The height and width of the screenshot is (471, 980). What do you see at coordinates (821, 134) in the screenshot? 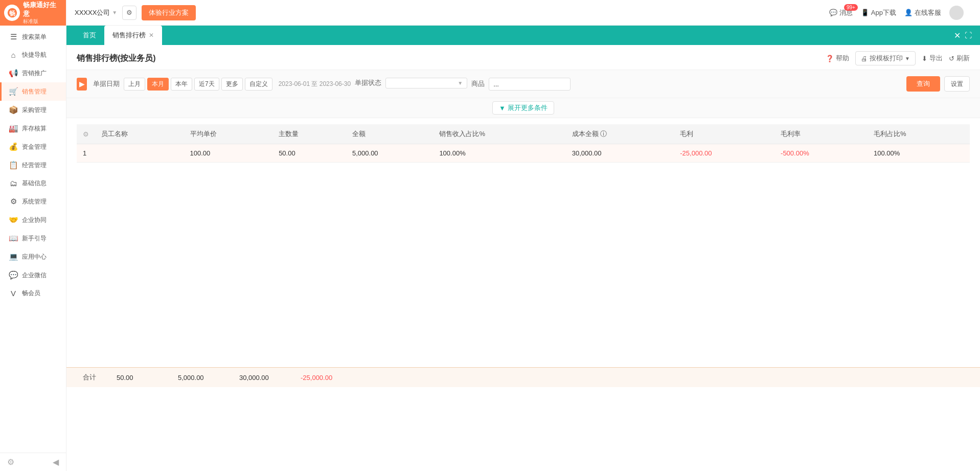
I see `col-profit-rate: 毛利率` at bounding box center [821, 134].